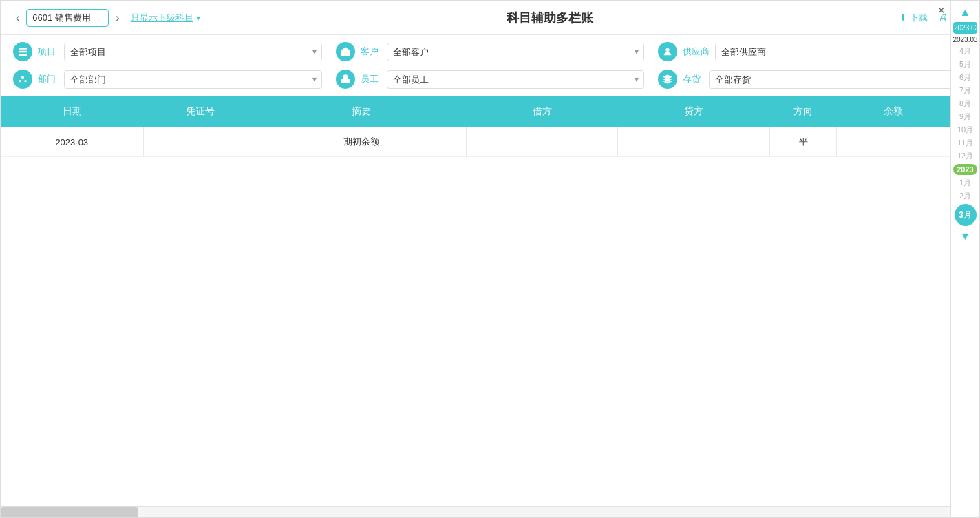  Describe the element at coordinates (516, 52) in the screenshot. I see `customer-select: 全部客户` at that location.